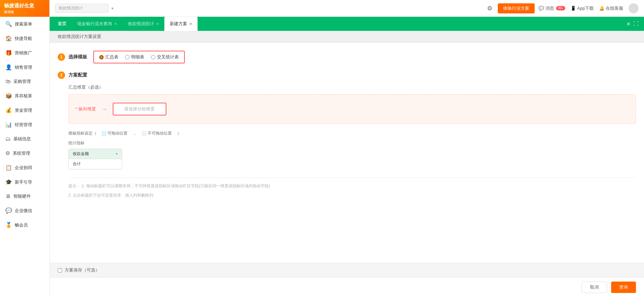  What do you see at coordinates (138, 57) in the screenshot?
I see `radio-detail-label: 明细表` at bounding box center [138, 57].